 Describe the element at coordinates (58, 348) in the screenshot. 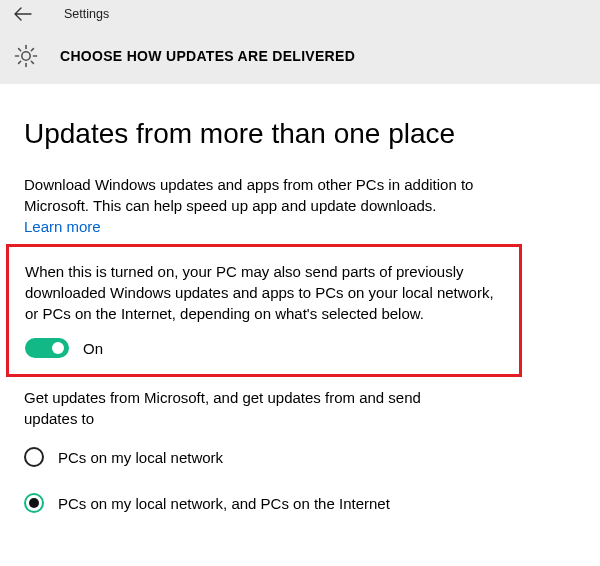

I see `toggle-knob` at that location.